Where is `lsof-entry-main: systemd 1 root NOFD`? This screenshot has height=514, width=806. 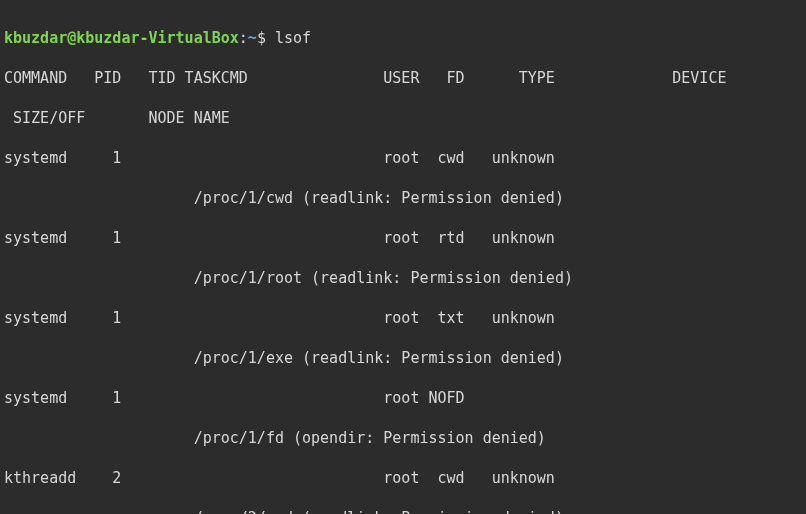
lsof-entry-main: systemd 1 root NOFD is located at coordinates (403, 398).